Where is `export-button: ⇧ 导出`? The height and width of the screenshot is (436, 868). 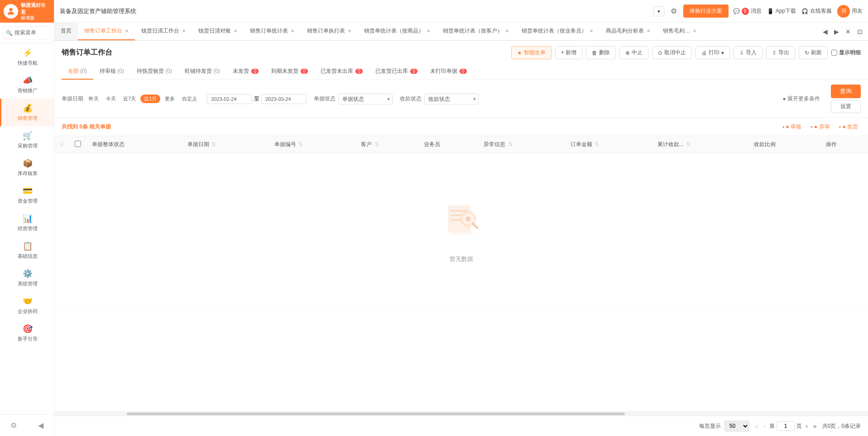 export-button: ⇧ 导出 is located at coordinates (781, 52).